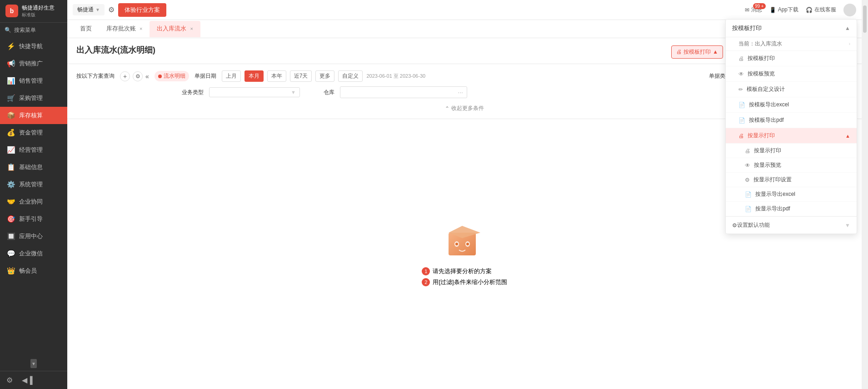 Image resolution: width=868 pixels, height=389 pixels. What do you see at coordinates (34, 219) in the screenshot?
I see `sidebar-item-guide: 🎯 新手引导` at bounding box center [34, 219].